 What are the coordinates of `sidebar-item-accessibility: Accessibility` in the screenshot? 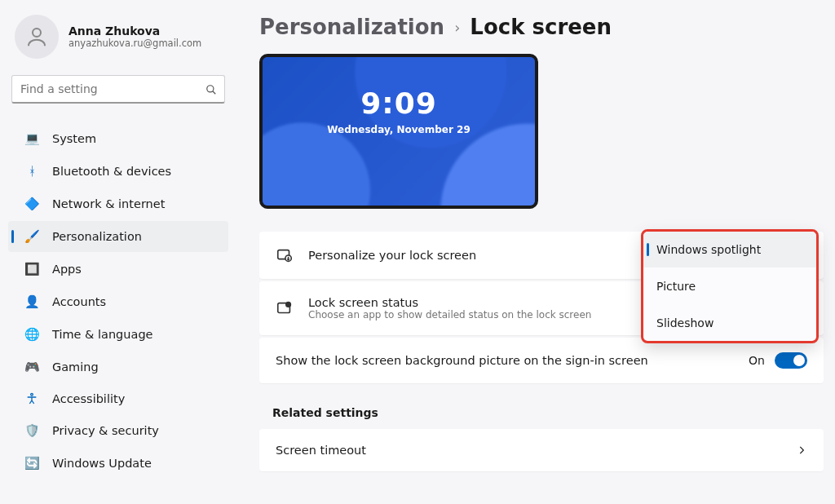 It's located at (118, 399).